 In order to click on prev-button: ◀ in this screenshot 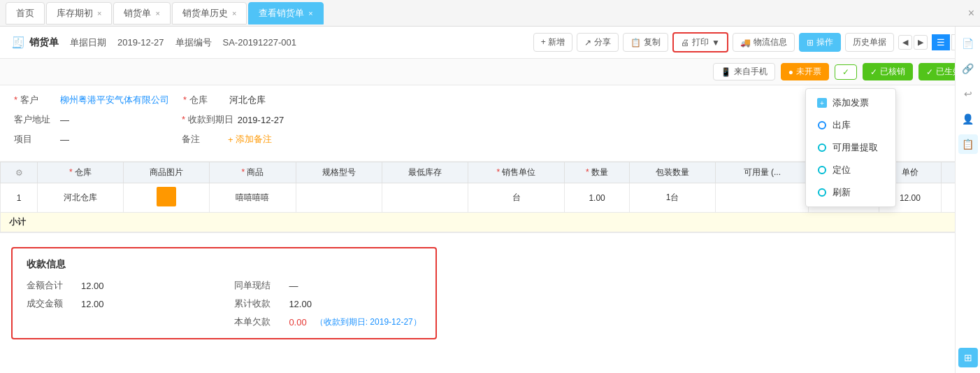, I will do `click(905, 42)`.